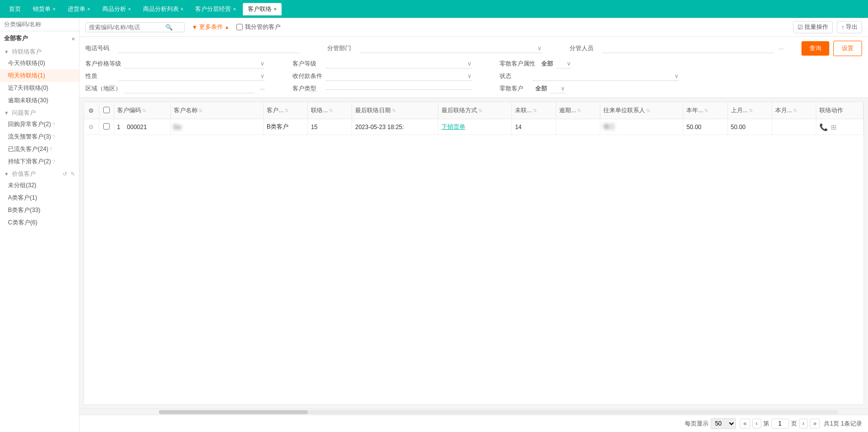 The height and width of the screenshot is (432, 868). Describe the element at coordinates (144, 110) in the screenshot. I see `sort-code-icon: ⇅` at that location.